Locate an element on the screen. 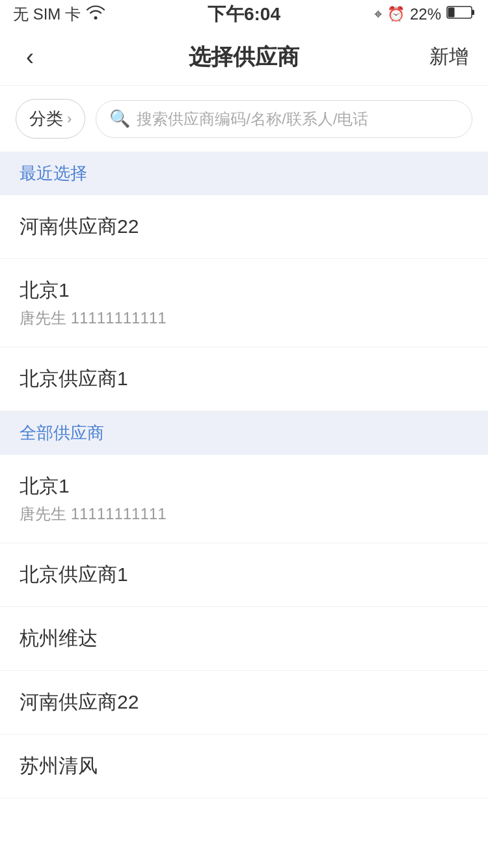 This screenshot has height=868, width=488. alarm-icon: ⏰ is located at coordinates (396, 14).